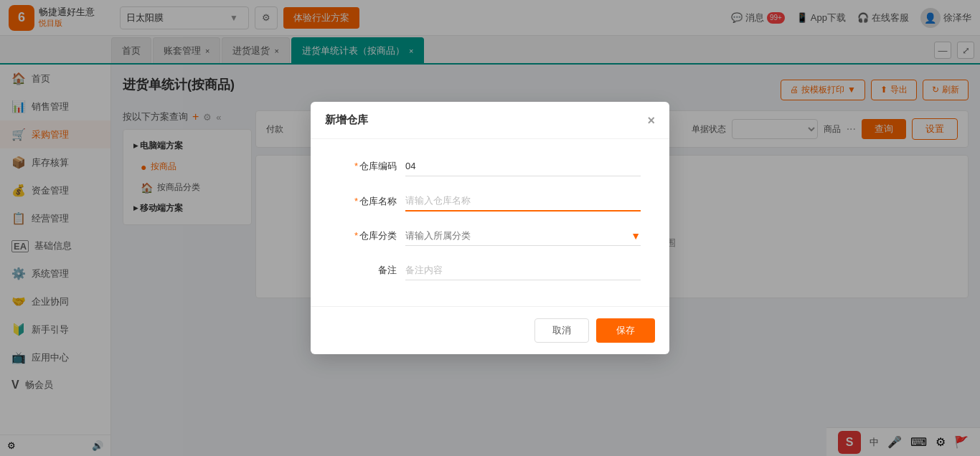 The image size is (980, 456). I want to click on modal-title: 新增仓库, so click(347, 120).